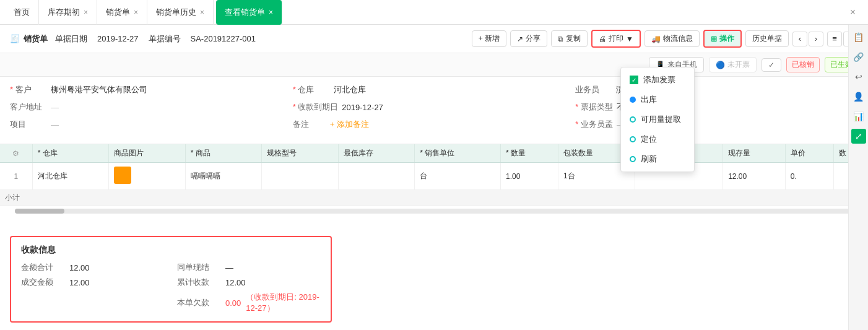 Image resolution: width=868 pixels, height=330 pixels. What do you see at coordinates (771, 65) in the screenshot?
I see `check-icon-1: ✓` at bounding box center [771, 65].